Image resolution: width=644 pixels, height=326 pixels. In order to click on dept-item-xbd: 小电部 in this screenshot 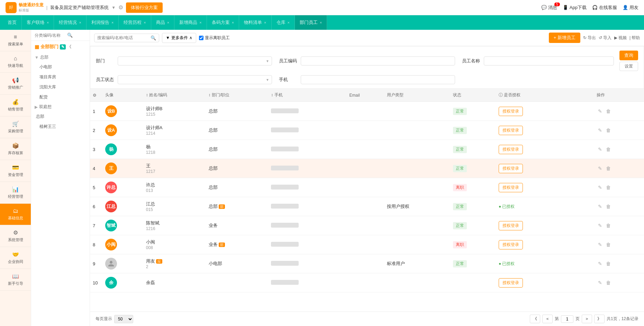, I will do `click(60, 67)`.